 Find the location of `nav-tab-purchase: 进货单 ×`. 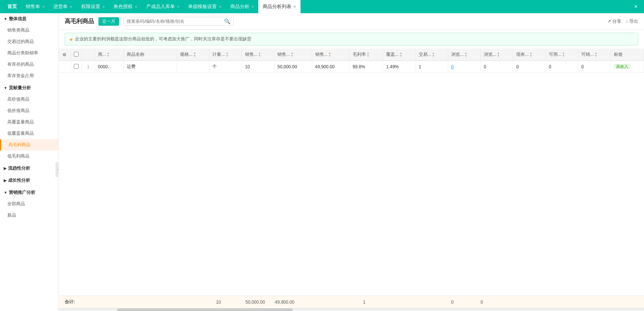

nav-tab-purchase: 进货单 × is located at coordinates (62, 7).